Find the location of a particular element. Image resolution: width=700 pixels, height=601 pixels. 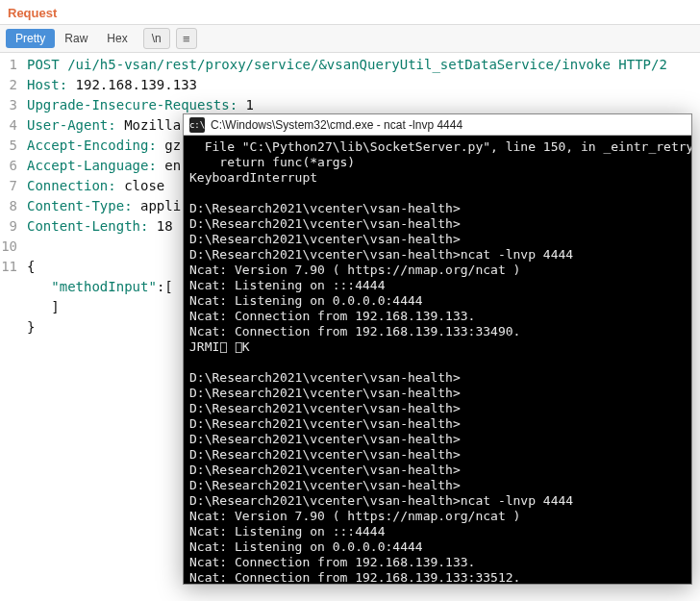

gutter-line: 11 is located at coordinates (9, 267).